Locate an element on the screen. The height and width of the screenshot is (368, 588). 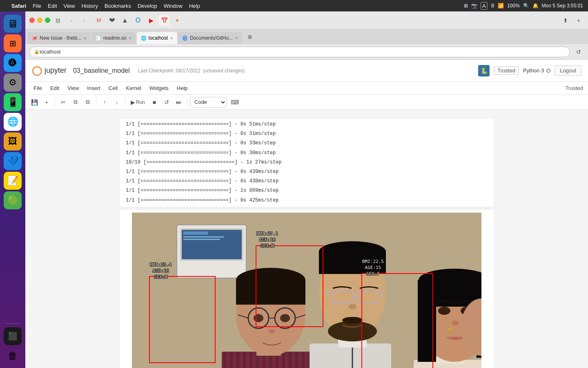
share-button: ⬆ is located at coordinates (566, 20).